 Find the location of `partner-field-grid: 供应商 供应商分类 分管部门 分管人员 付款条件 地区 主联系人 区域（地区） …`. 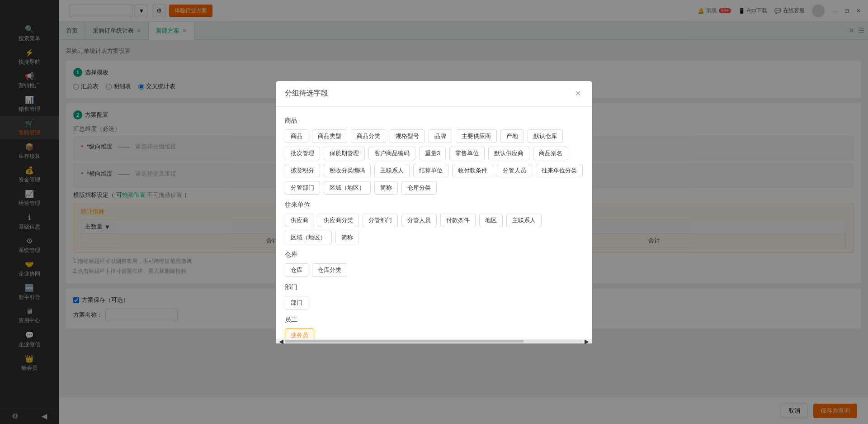

partner-field-grid: 供应商 供应商分类 分管部门 分管人员 付款条件 地区 主联系人 区域（地区） … is located at coordinates (434, 229).